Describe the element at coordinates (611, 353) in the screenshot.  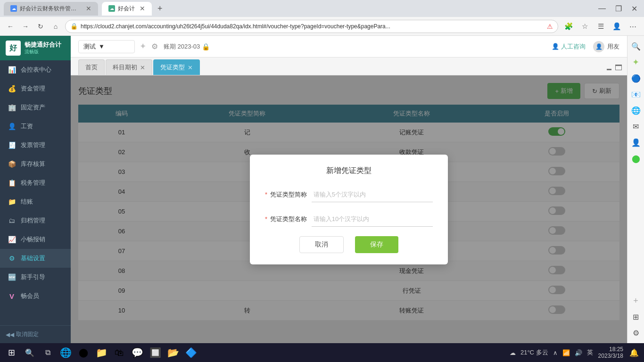
I see `taskbar-clock: 18:25 2023/3/18` at that location.